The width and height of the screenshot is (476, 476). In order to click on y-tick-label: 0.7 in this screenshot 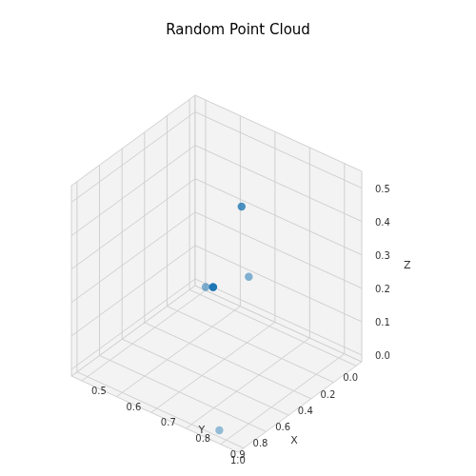, I will do `click(169, 423)`.